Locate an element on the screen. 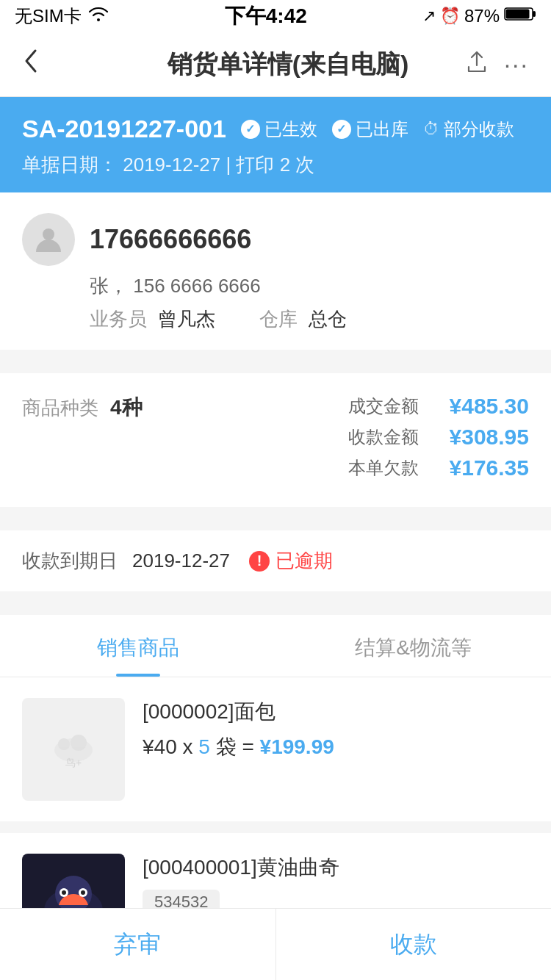  product-1-price: ¥40 x 5 袋 = ¥199.99 is located at coordinates (336, 747).